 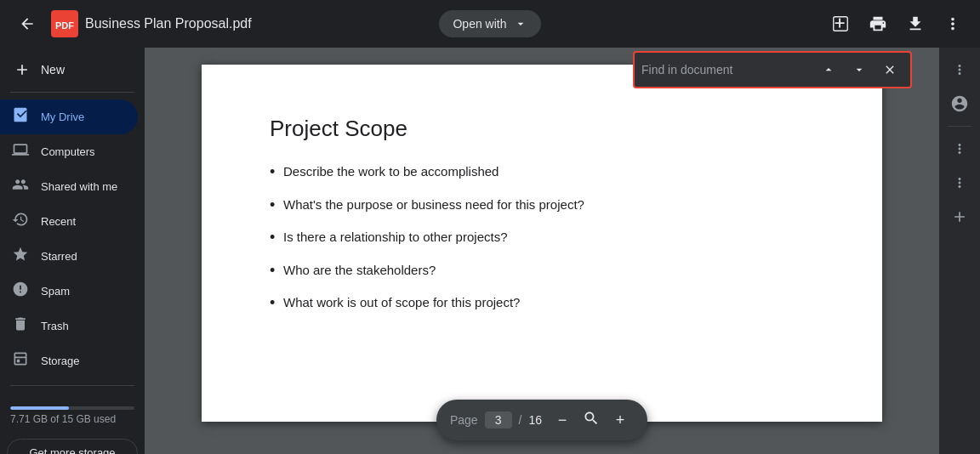 I want to click on starred-icon, so click(x=20, y=257).